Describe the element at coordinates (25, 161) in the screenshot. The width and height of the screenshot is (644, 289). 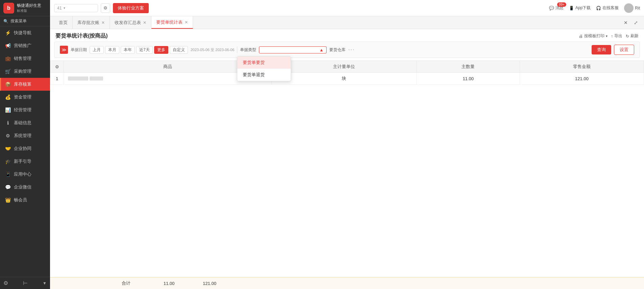
I see `nav-item-新手引导: 🎓 新手引导` at that location.